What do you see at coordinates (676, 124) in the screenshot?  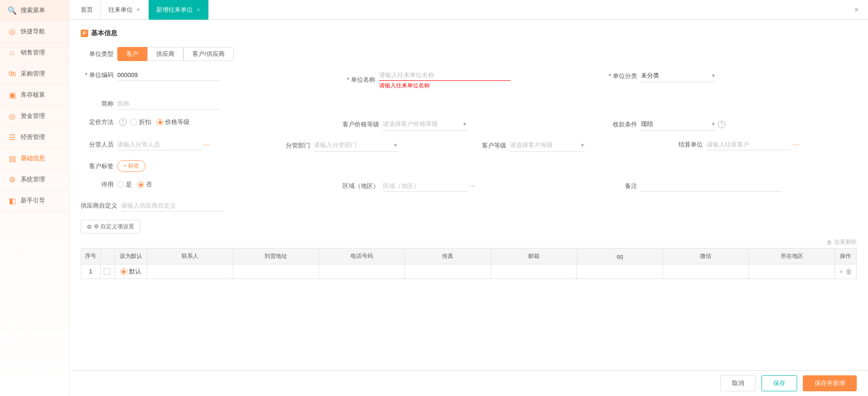 I see `payment-value: 现结` at bounding box center [676, 124].